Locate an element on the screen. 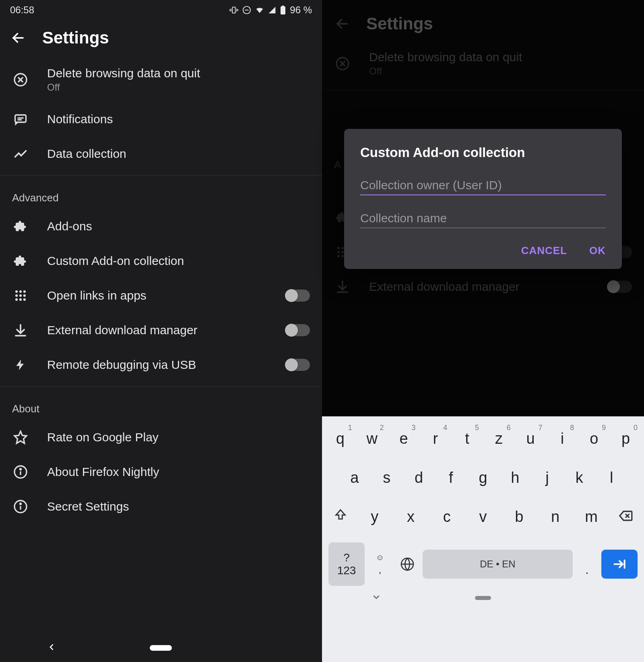  battery-icon is located at coordinates (283, 10).